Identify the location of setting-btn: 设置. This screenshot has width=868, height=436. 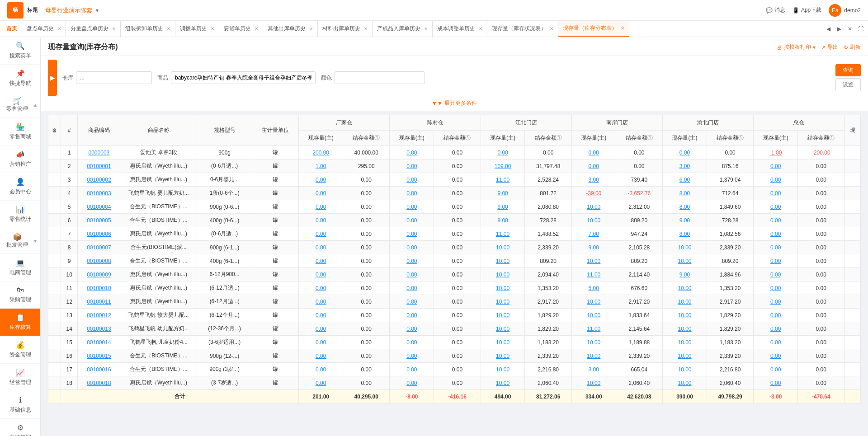
(848, 85).